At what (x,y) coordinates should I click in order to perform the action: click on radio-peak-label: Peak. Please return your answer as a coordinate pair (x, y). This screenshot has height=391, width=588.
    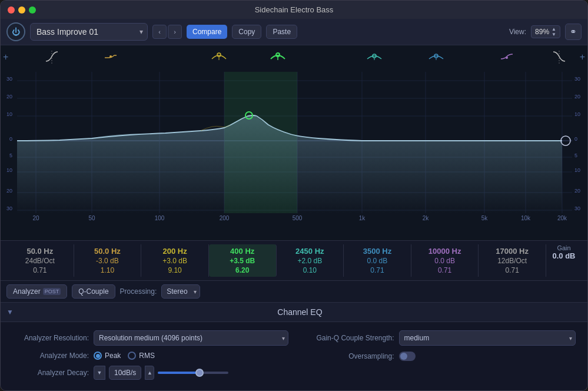
    Looking at the image, I should click on (113, 356).